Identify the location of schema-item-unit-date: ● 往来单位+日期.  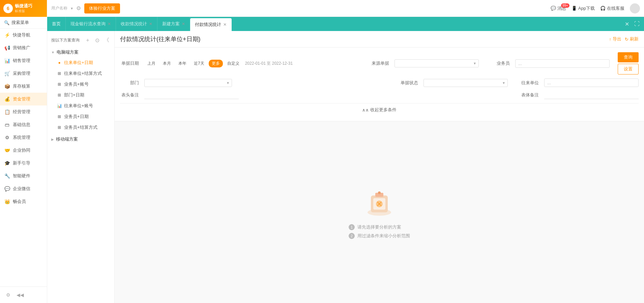
(81, 63).